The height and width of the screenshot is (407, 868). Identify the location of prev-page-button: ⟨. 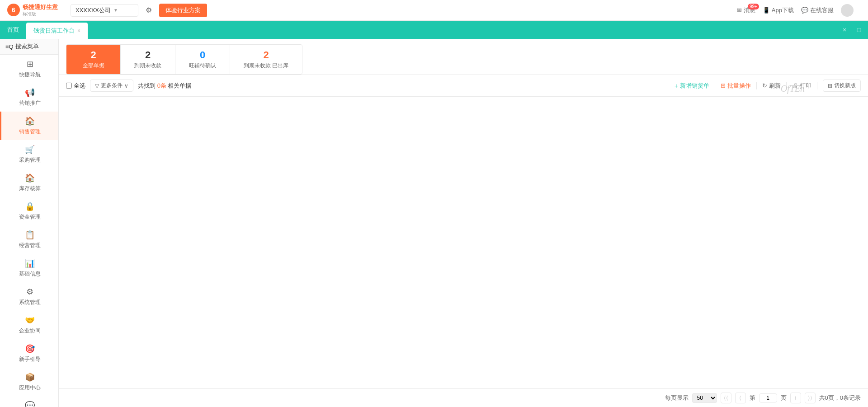
(741, 398).